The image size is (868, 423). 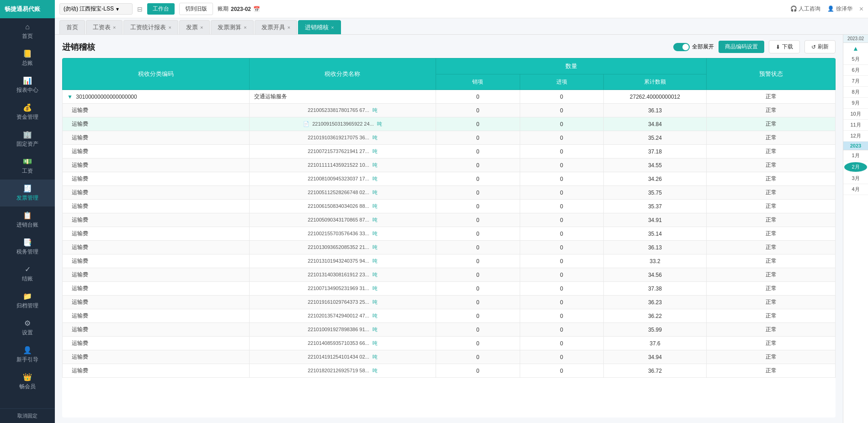 What do you see at coordinates (856, 70) in the screenshot?
I see `cal-month-6: 6月` at bounding box center [856, 70].